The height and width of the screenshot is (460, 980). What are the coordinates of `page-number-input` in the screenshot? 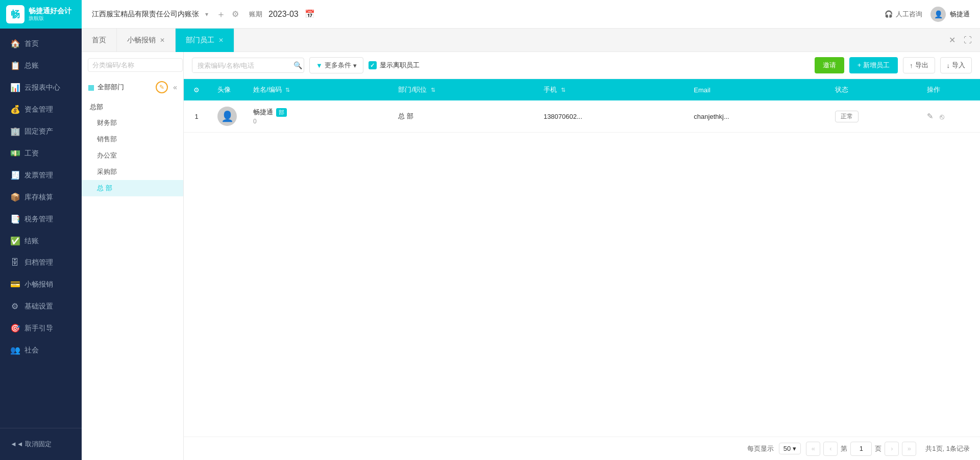 It's located at (861, 449).